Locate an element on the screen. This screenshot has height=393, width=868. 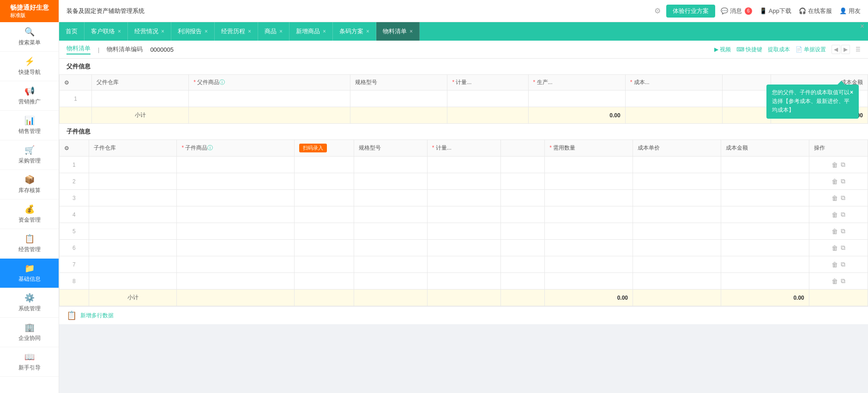
tab-new-products: 新增商品 × is located at coordinates (311, 31).